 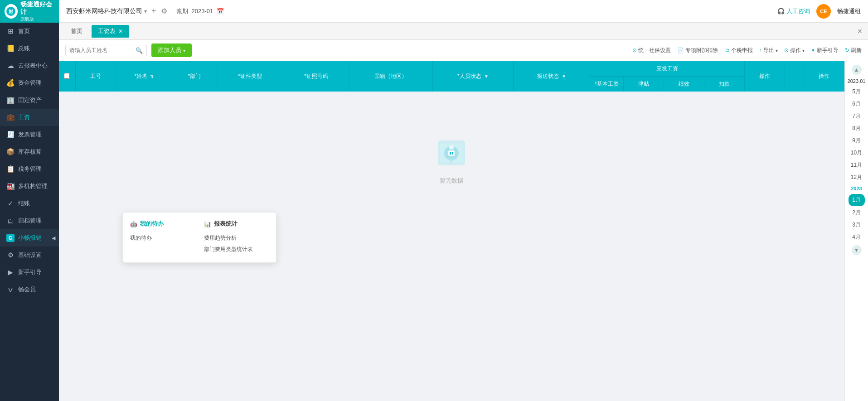 I want to click on calendar-icon: 📅, so click(x=220, y=11).